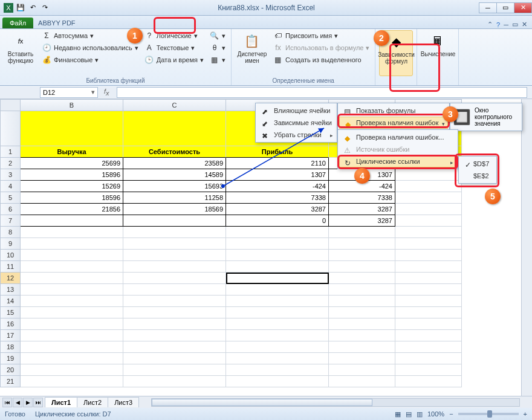  Describe the element at coordinates (175, 382) in the screenshot. I see `cell-C21` at that location.